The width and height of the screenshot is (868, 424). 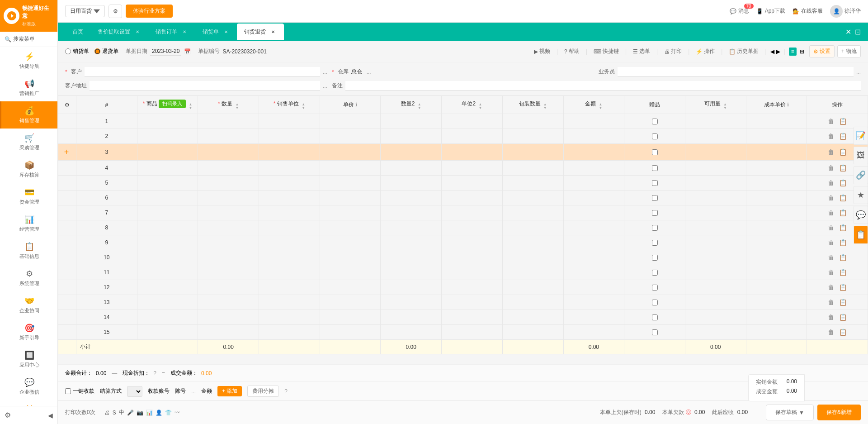 I want to click on salesperson-expand-btn: ..., so click(x=859, y=72).